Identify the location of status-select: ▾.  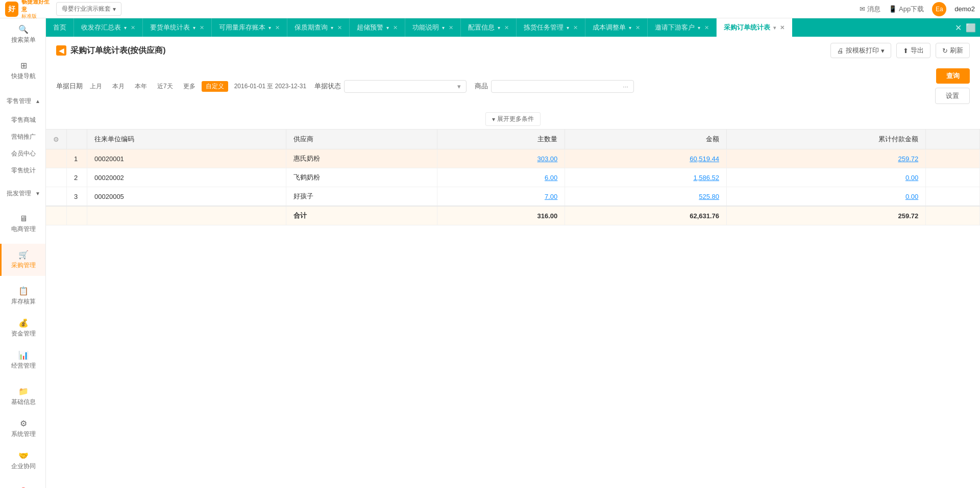
(405, 87).